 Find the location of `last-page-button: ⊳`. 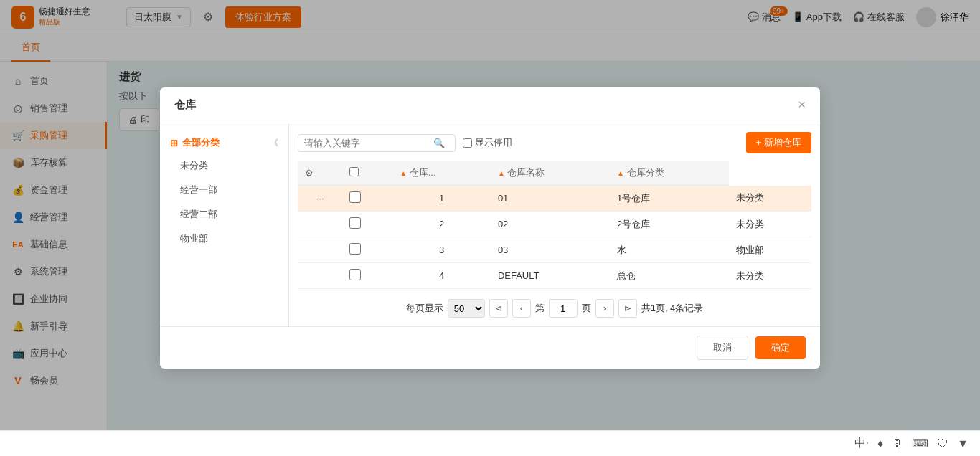

last-page-button: ⊳ is located at coordinates (628, 308).